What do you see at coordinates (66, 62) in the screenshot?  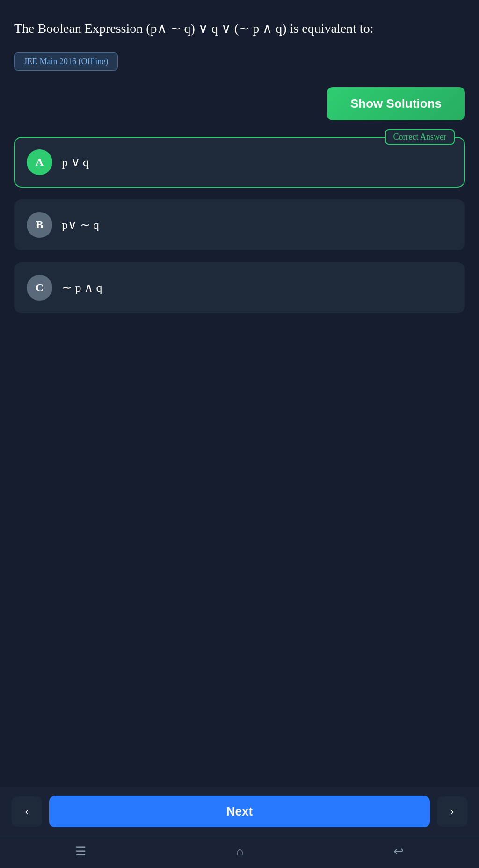 I see `question-tag: JEE Main 2016 (Offline)` at bounding box center [66, 62].